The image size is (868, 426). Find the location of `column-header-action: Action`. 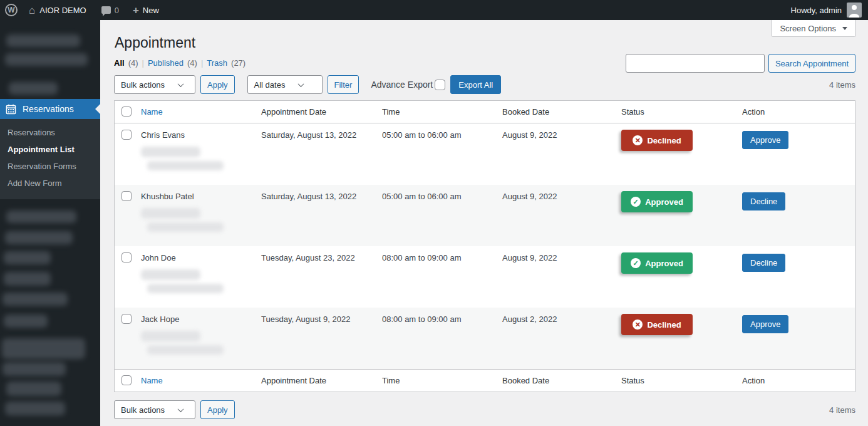

column-header-action: Action is located at coordinates (795, 112).